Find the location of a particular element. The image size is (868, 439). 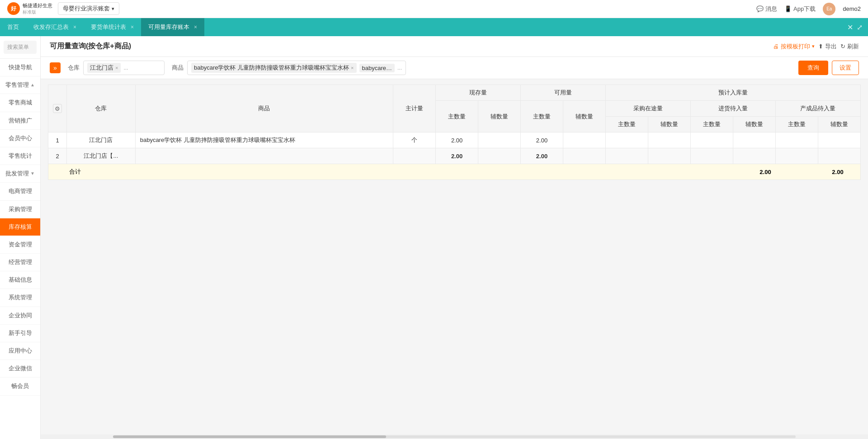

sidebar-item-ecommerce: 电商管理 is located at coordinates (20, 192).